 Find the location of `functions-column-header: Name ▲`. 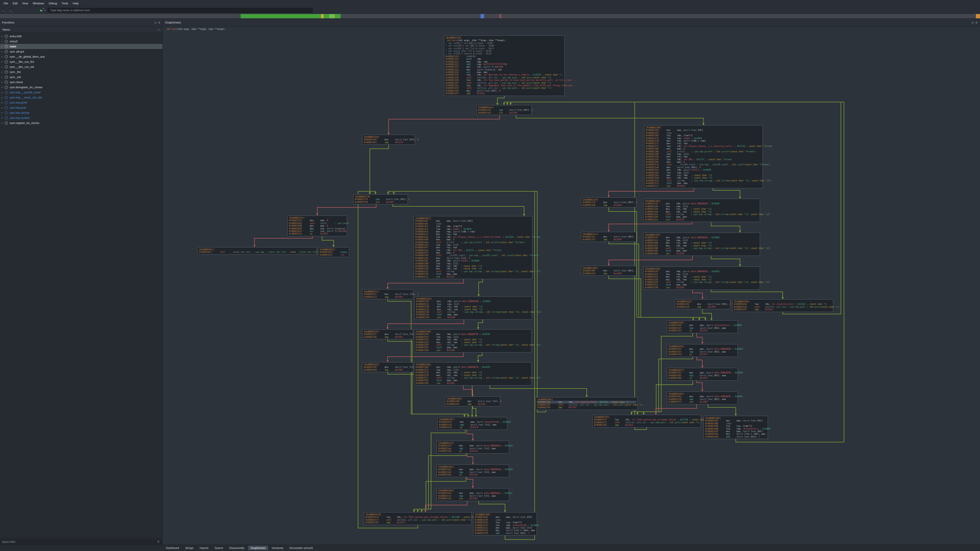

functions-column-header: Name ▲ is located at coordinates (81, 30).